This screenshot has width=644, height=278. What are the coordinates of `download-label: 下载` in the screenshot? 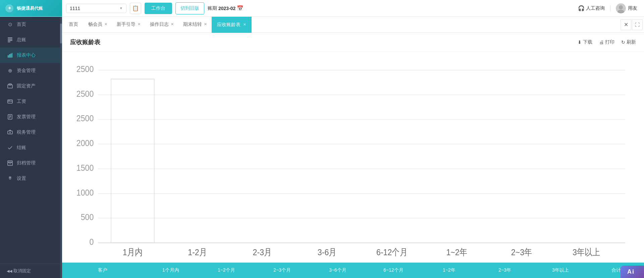 It's located at (588, 42).